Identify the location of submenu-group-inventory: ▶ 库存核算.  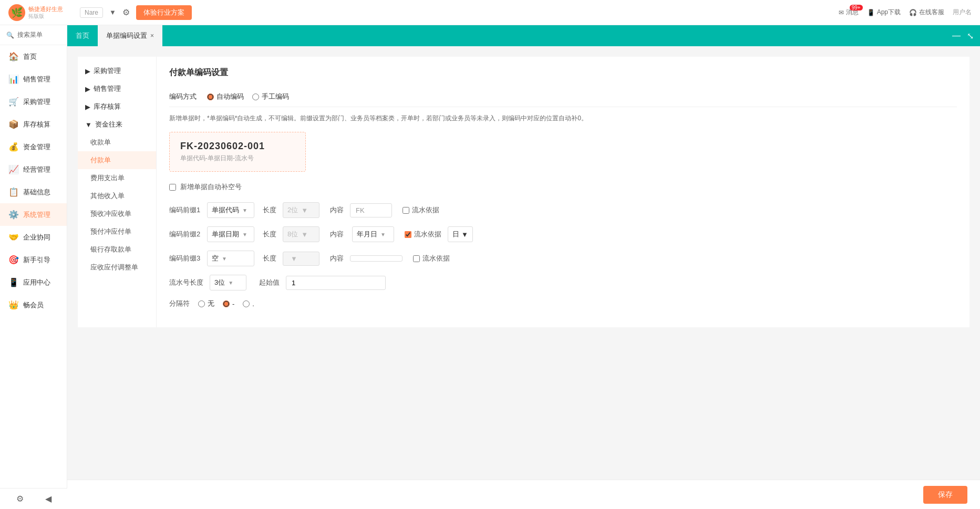
(117, 107).